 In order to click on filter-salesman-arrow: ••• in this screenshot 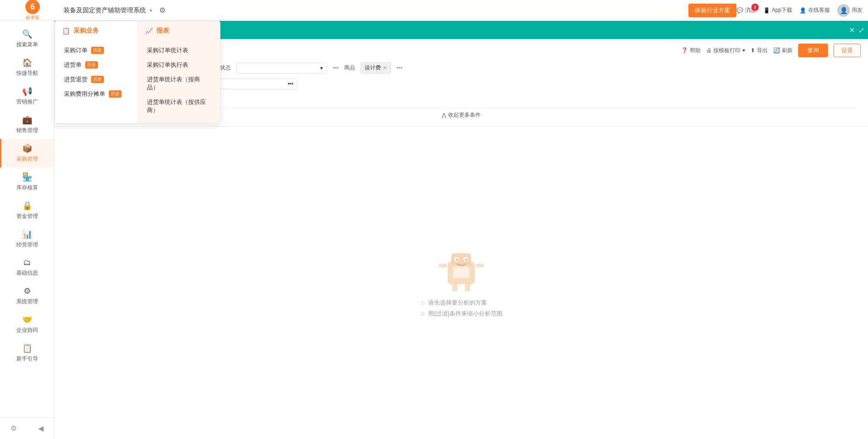, I will do `click(290, 84)`.